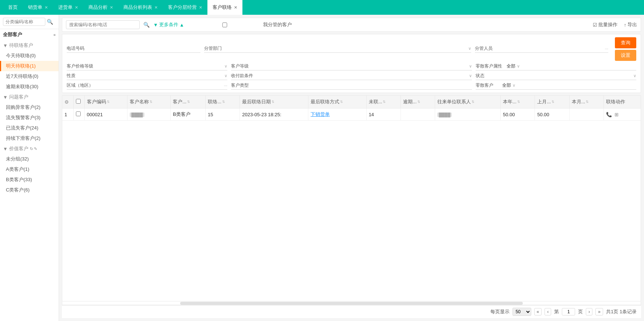 The height and width of the screenshot is (321, 644). I want to click on close-product-analysis-list-icon: ✕, so click(156, 7).